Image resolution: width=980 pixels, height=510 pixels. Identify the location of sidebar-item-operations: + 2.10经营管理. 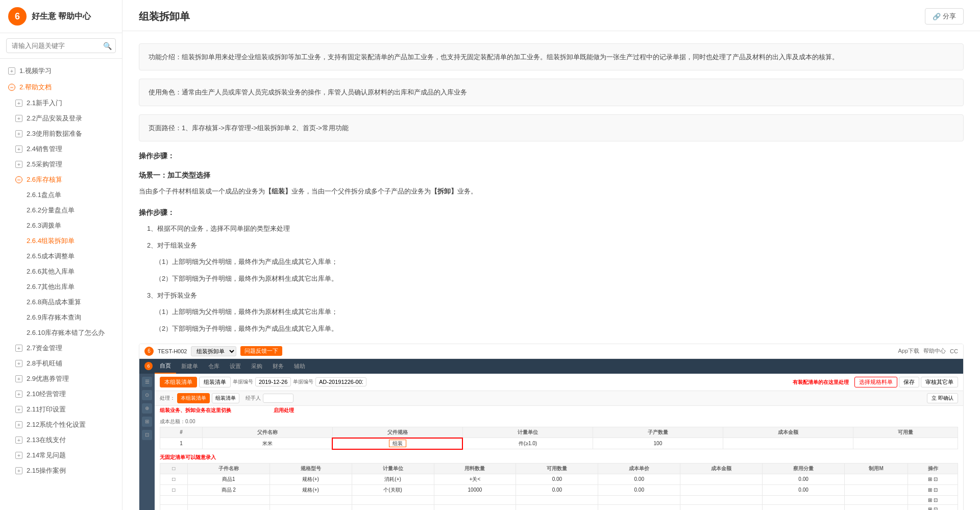
(61, 394).